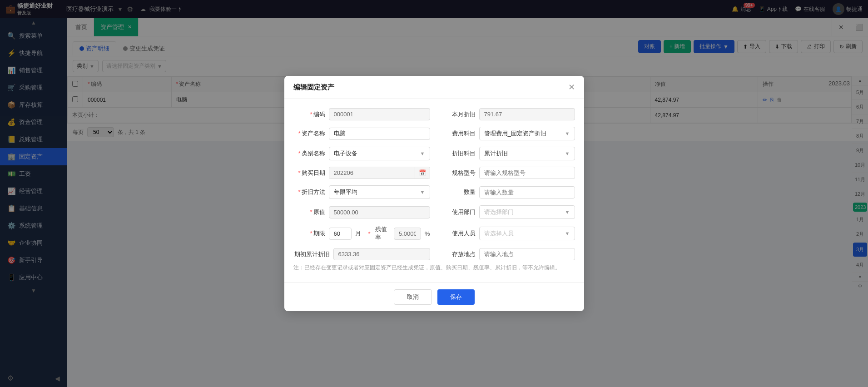 This screenshot has width=868, height=387. What do you see at coordinates (527, 134) in the screenshot?
I see `expense-account-select: 管理费用_固定资产折旧 ▼` at bounding box center [527, 134].